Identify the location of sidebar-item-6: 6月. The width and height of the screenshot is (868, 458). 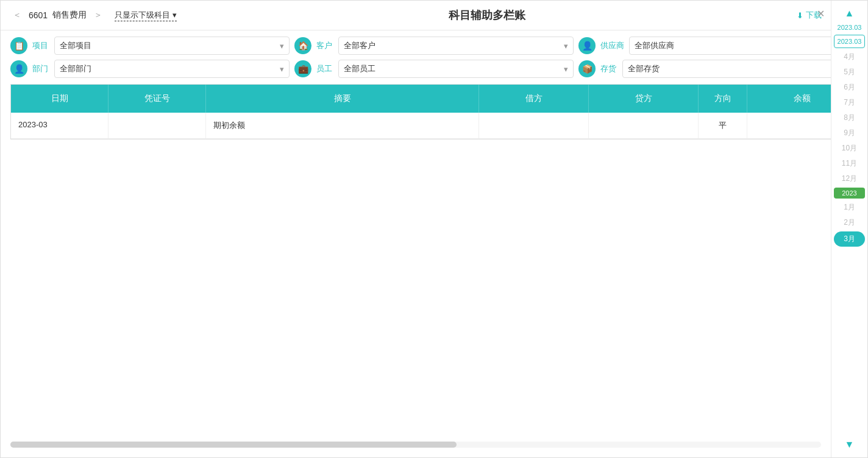
(850, 88).